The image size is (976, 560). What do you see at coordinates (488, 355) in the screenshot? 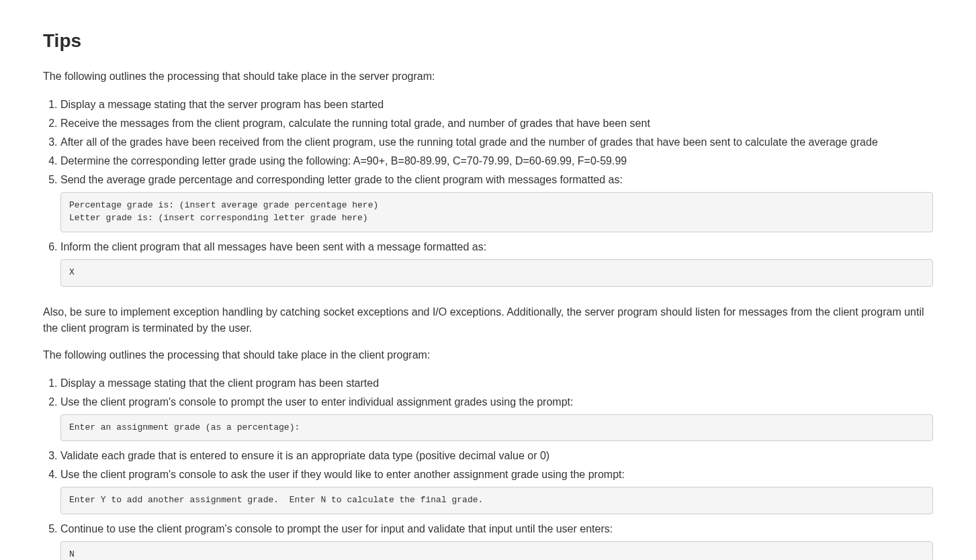
I see `client-intro-text: The following outlines the processing th…` at bounding box center [488, 355].